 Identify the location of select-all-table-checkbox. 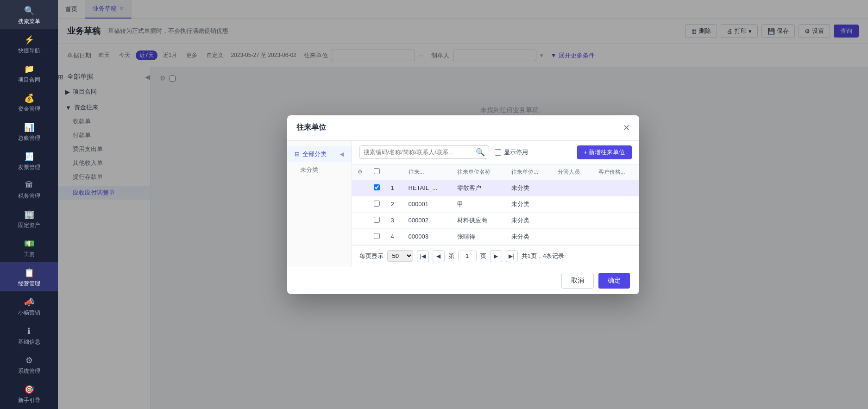
(377, 171).